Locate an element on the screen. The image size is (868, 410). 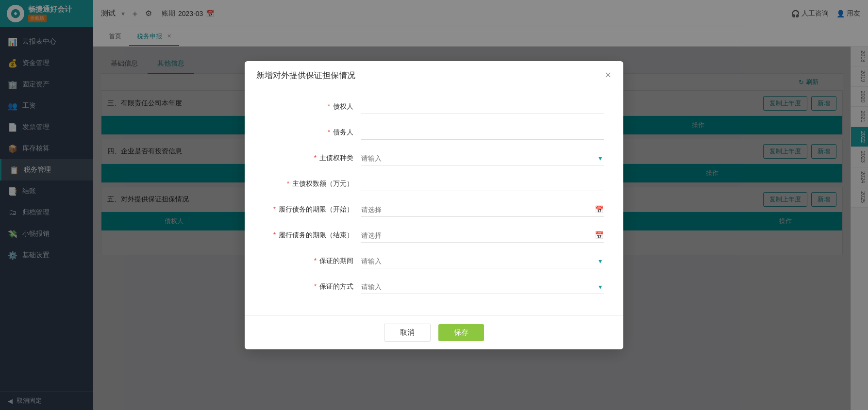
cancel-button: 取消 is located at coordinates (407, 333).